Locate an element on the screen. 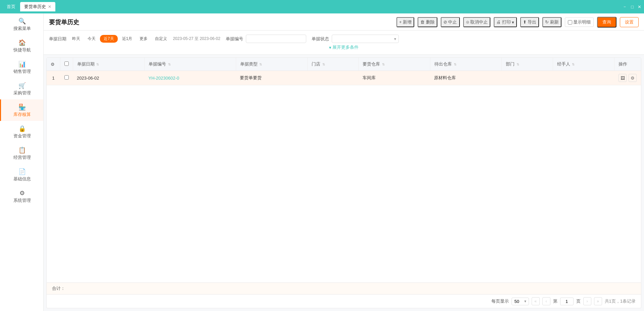 Image resolution: width=644 pixels, height=311 pixels. sort-doc-type-icon: ⇅ is located at coordinates (261, 64).